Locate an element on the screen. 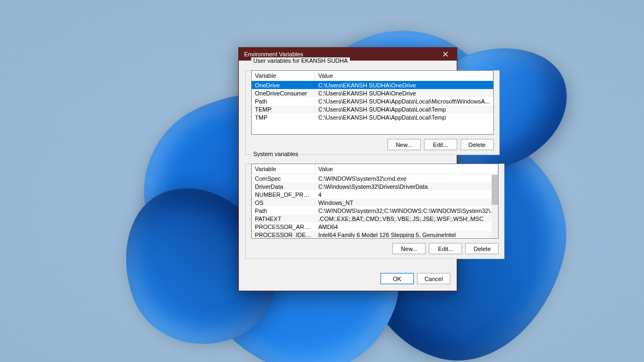 The image size is (644, 362). cell-value: .COM;.EXE;.BAT;.CMD;.VBS;.VBE;.JS;.JSE;.… is located at coordinates (407, 219).